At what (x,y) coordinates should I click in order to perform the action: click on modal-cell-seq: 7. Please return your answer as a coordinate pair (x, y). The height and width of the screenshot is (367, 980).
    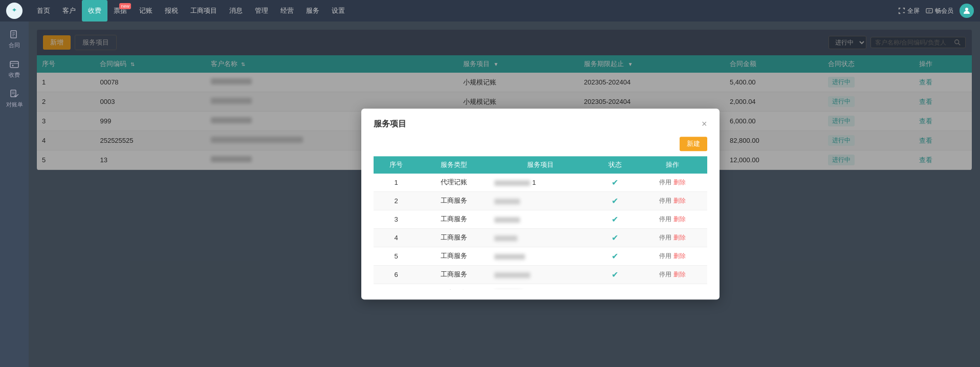
    Looking at the image, I should click on (396, 287).